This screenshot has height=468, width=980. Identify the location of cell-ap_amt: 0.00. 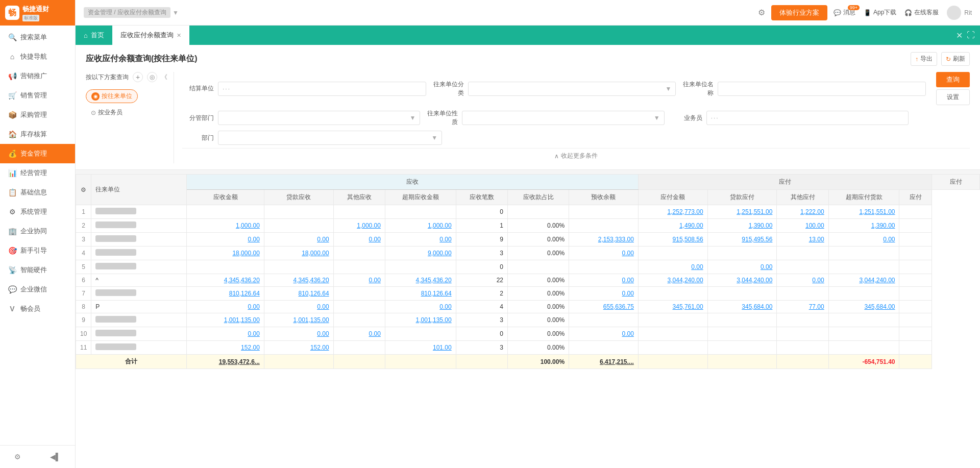
(673, 267).